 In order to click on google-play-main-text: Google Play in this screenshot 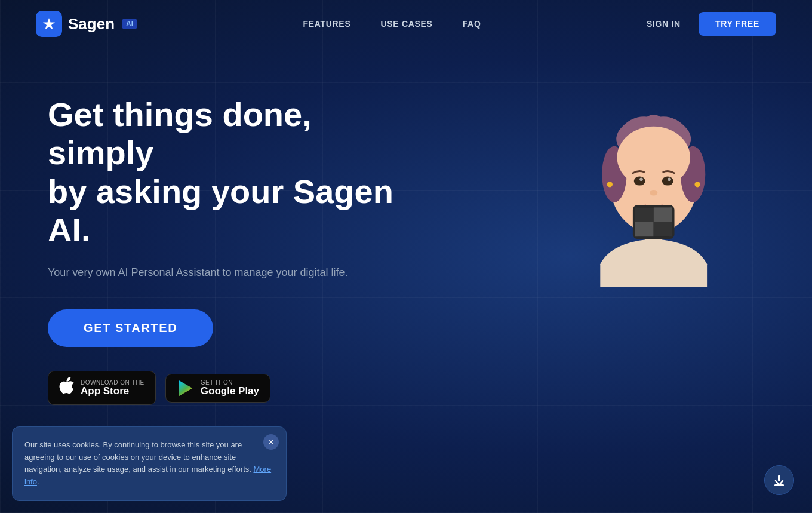, I will do `click(230, 392)`.